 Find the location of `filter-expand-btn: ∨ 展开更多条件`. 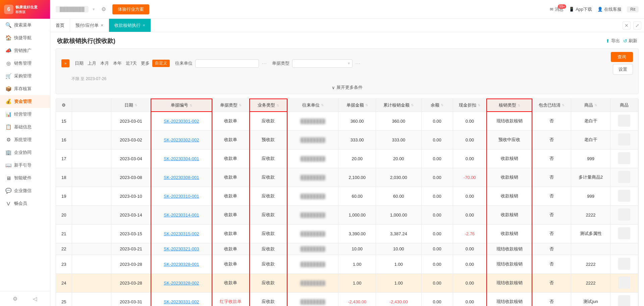

filter-expand-btn: ∨ 展开更多条件 is located at coordinates (347, 87).